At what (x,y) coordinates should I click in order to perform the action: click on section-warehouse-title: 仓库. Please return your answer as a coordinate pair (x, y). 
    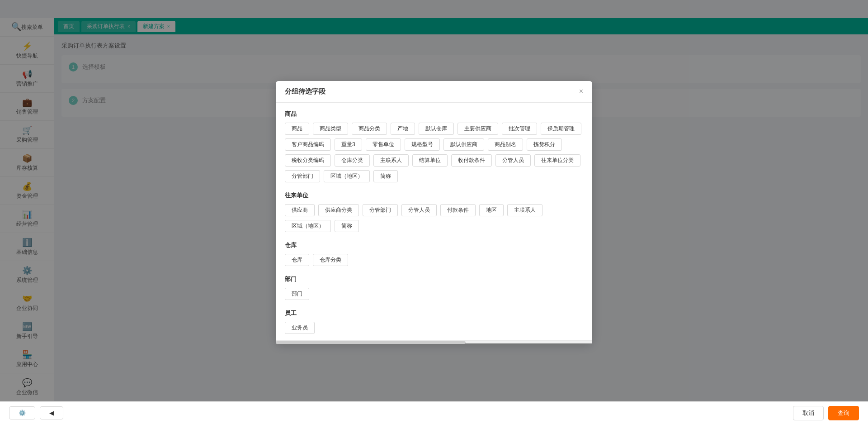
    Looking at the image, I should click on (434, 245).